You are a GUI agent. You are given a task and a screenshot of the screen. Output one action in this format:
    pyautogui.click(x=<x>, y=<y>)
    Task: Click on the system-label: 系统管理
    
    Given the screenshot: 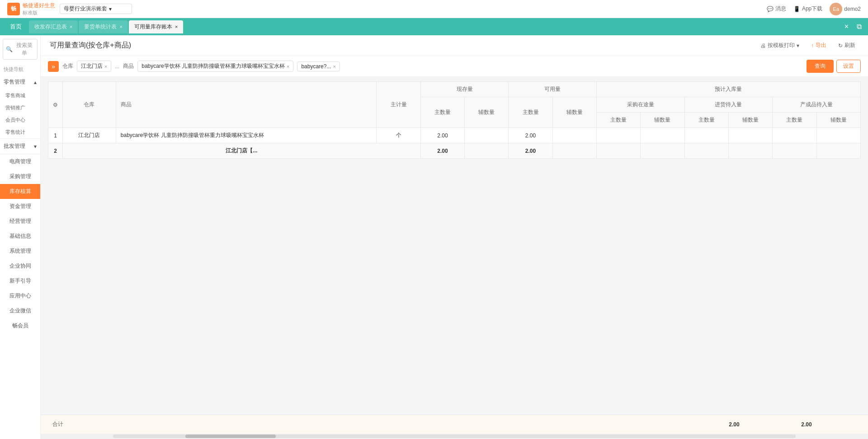 What is the action you would take?
    pyautogui.click(x=20, y=251)
    